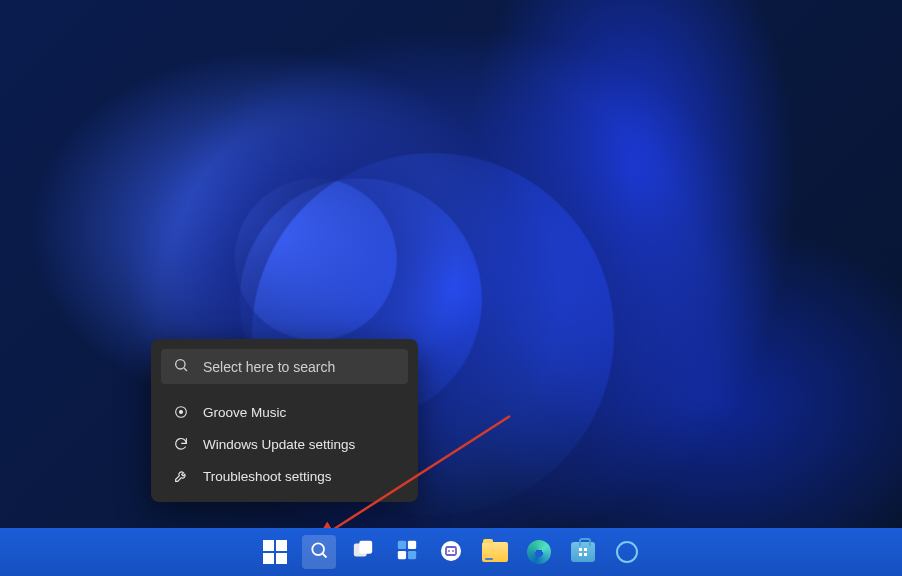  I want to click on search-suggestion-troubleshoot: Troubleshoot settings, so click(284, 476).